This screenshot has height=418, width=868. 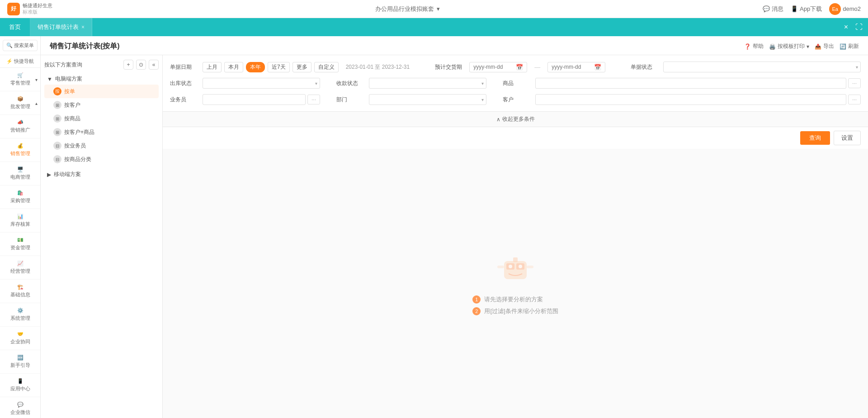 I want to click on scheme-label-按客户: 按客户, so click(x=72, y=105).